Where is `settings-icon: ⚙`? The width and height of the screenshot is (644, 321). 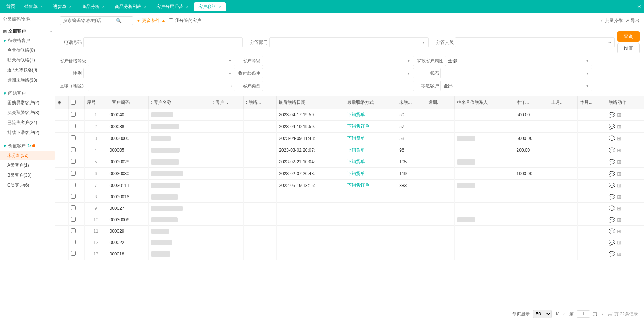
settings-icon: ⚙ is located at coordinates (60, 103).